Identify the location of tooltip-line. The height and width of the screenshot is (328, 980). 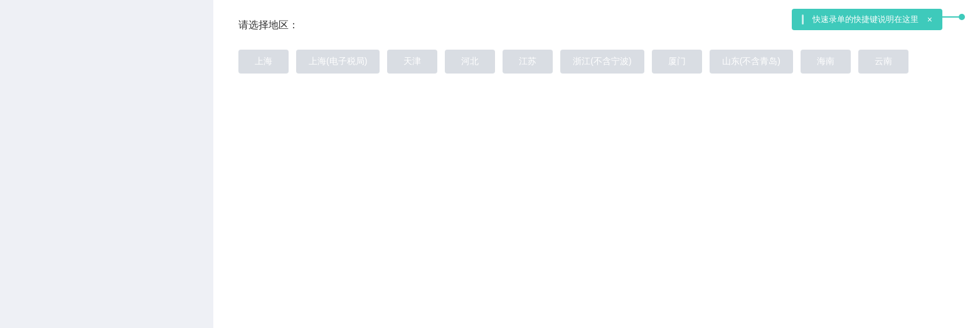
(947, 17).